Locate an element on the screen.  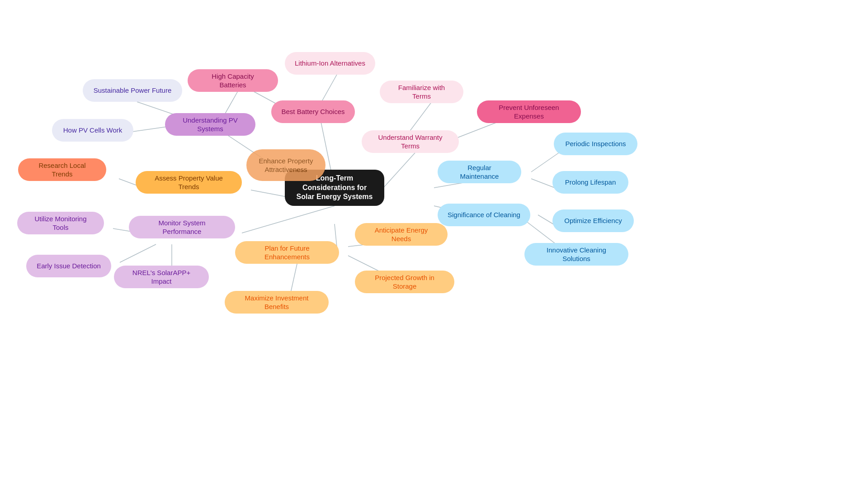
node-utilize-monitoring: Utilize Monitoring Tools is located at coordinates (61, 223).